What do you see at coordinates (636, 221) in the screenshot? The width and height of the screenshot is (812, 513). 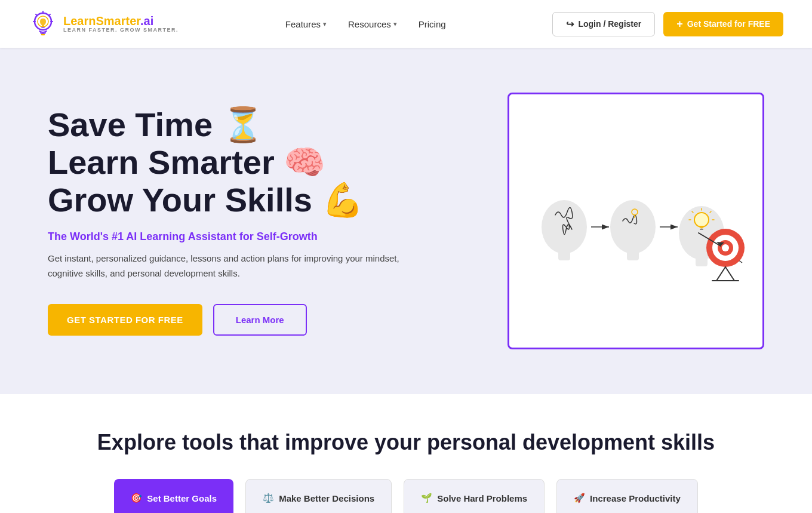 I see `hero-illustration` at bounding box center [636, 221].